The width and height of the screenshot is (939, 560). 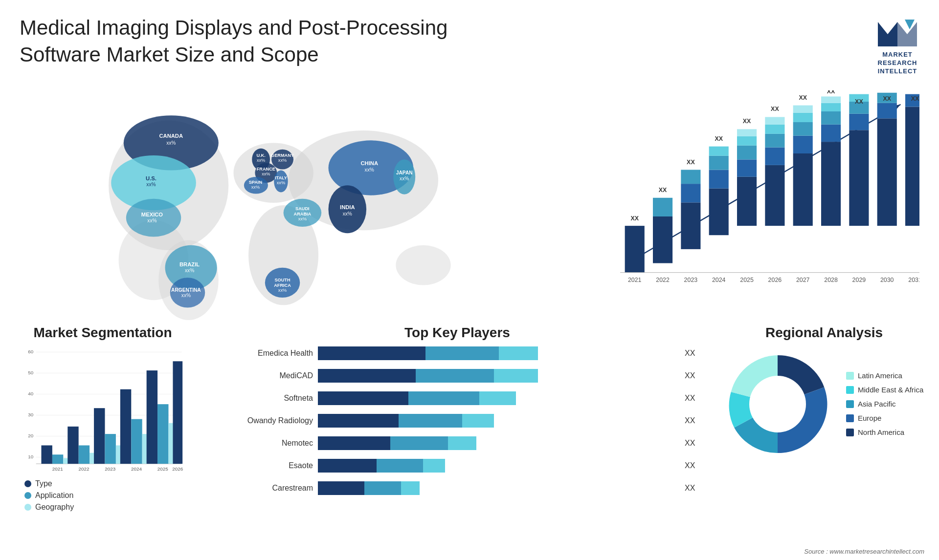 I want to click on svg-text: 2029, so click(x=859, y=280).